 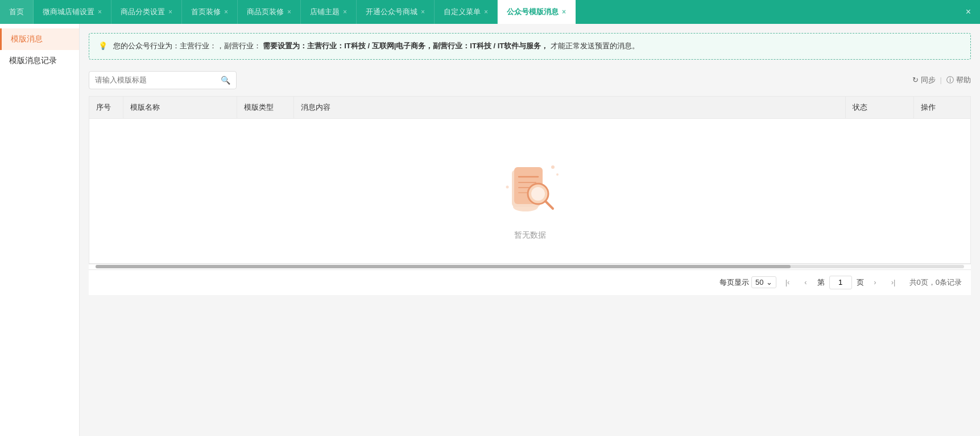 What do you see at coordinates (875, 283) in the screenshot?
I see `next-page-button: ›` at bounding box center [875, 283].